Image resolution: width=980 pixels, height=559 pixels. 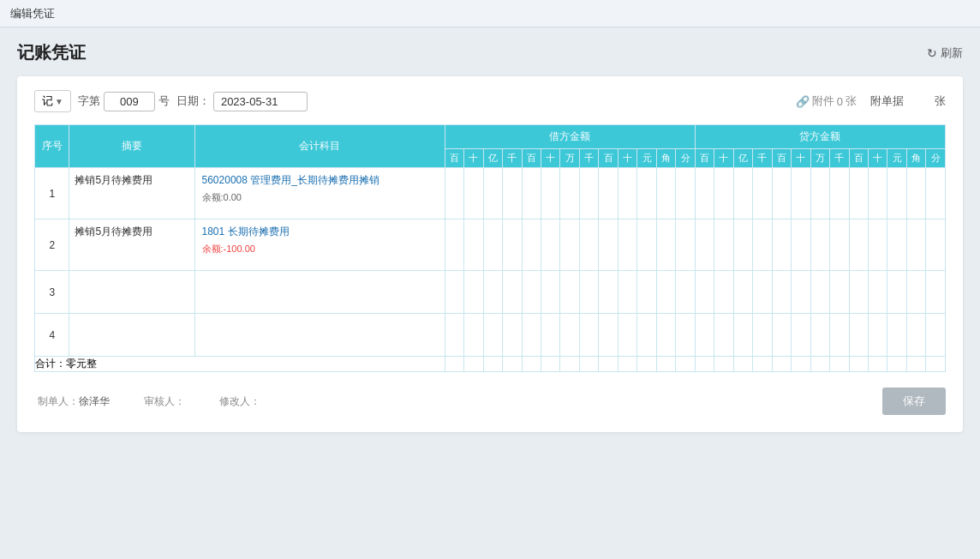 What do you see at coordinates (781, 335) in the screenshot?
I see `credit-digit-r3-c4` at bounding box center [781, 335].